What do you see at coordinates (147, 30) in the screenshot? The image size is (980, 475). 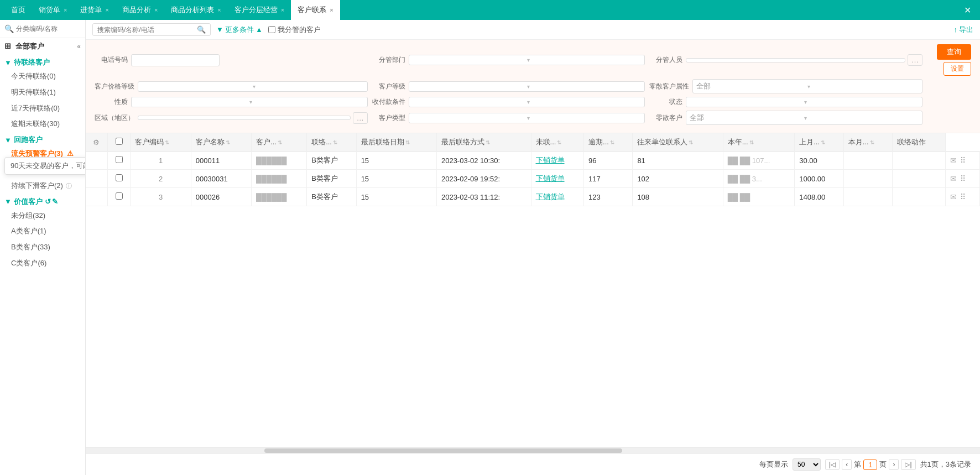 I see `main-search-input` at bounding box center [147, 30].